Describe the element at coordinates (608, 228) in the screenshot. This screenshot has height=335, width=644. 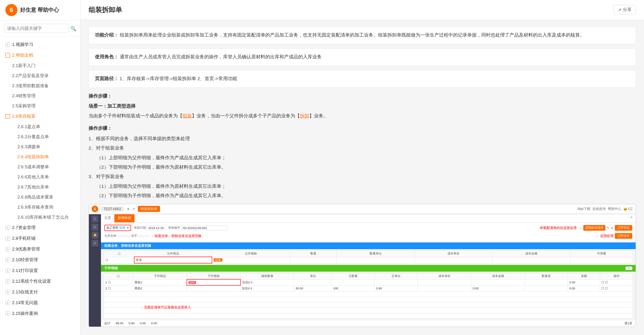
I see `scr-edit-icon: ✎` at that location.